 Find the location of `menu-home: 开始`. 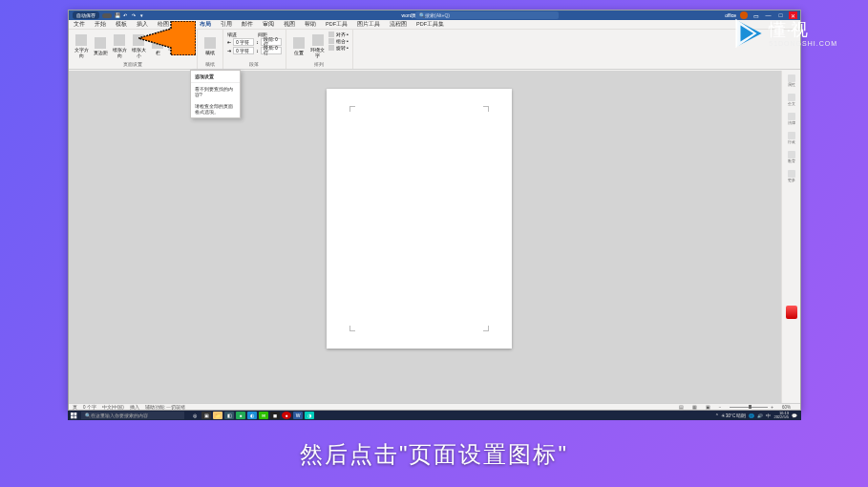

menu-home: 开始 is located at coordinates (100, 25).